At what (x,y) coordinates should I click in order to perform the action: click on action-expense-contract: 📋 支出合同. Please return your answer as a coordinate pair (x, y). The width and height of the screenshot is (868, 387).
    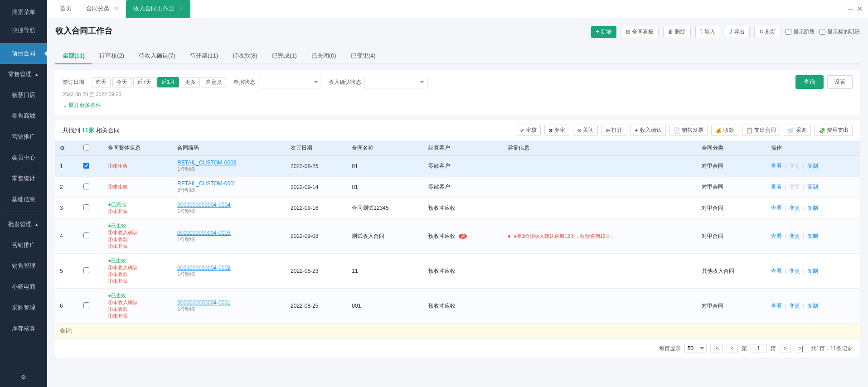
    Looking at the image, I should click on (761, 131).